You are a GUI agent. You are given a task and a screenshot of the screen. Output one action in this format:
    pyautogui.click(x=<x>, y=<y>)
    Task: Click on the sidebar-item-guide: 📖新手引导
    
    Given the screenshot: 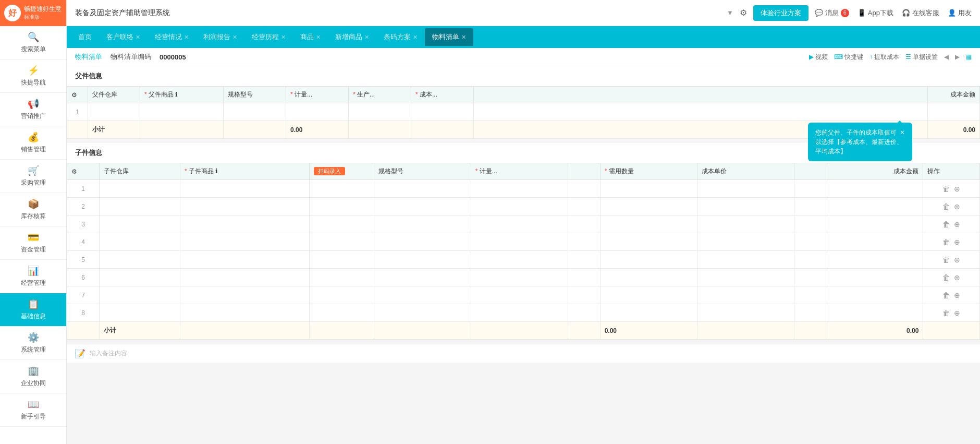 What is the action you would take?
    pyautogui.click(x=33, y=410)
    